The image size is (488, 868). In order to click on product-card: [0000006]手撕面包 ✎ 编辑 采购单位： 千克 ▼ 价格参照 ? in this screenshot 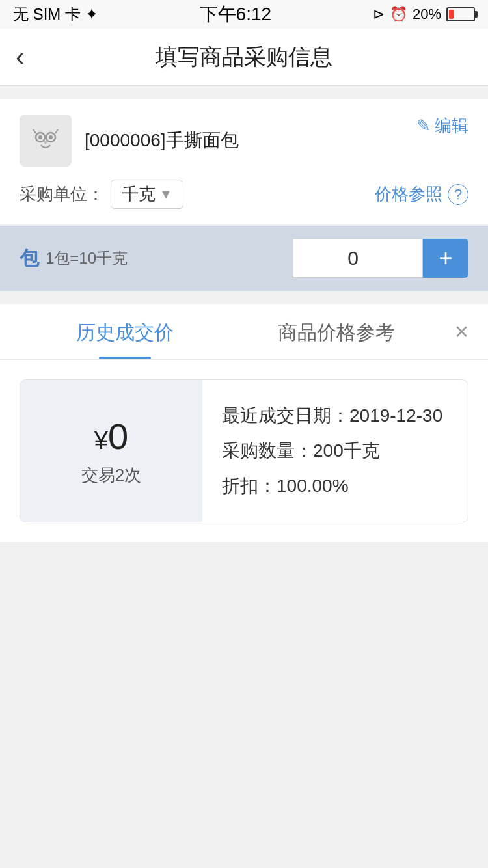, I will do `click(244, 161)`.